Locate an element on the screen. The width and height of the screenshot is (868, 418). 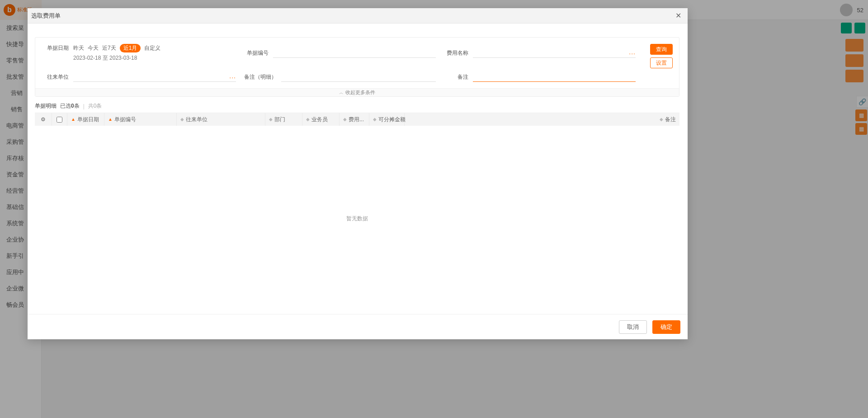
total-count: 共0条 is located at coordinates (95, 106).